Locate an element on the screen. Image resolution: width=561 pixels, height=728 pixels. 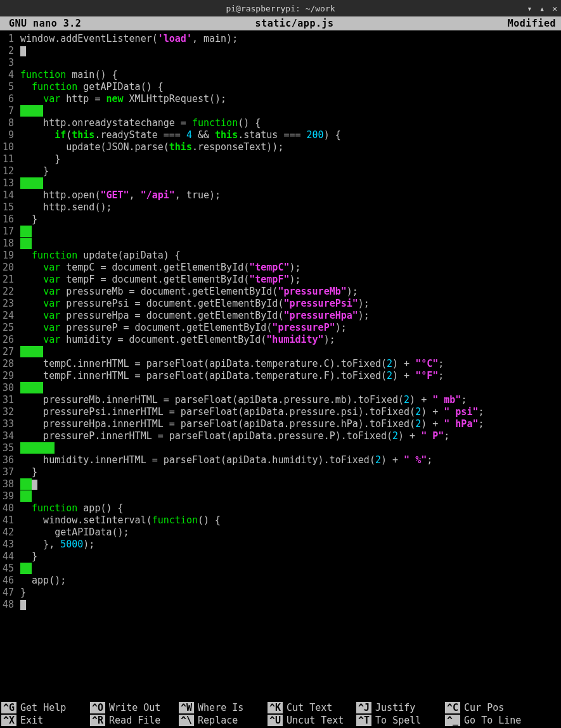
code-line: pressureHpa.innerHTML = parseFloat(apiDa… is located at coordinates (290, 425).